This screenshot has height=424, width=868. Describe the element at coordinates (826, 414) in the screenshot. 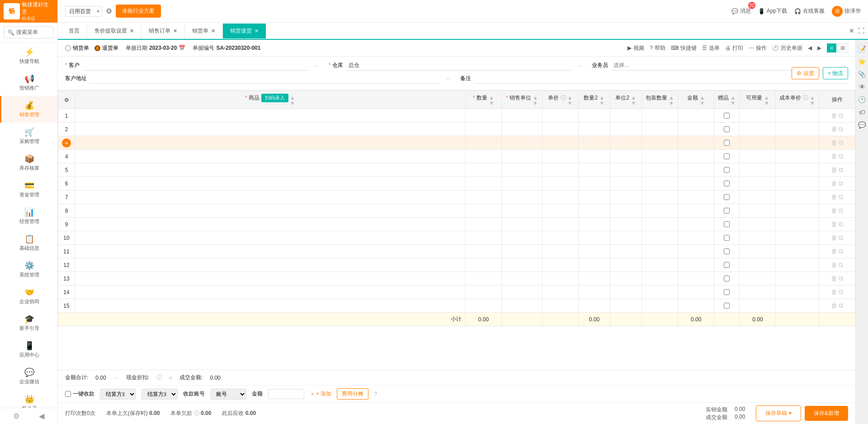

I see `save-new-button: 保存&新增` at that location.